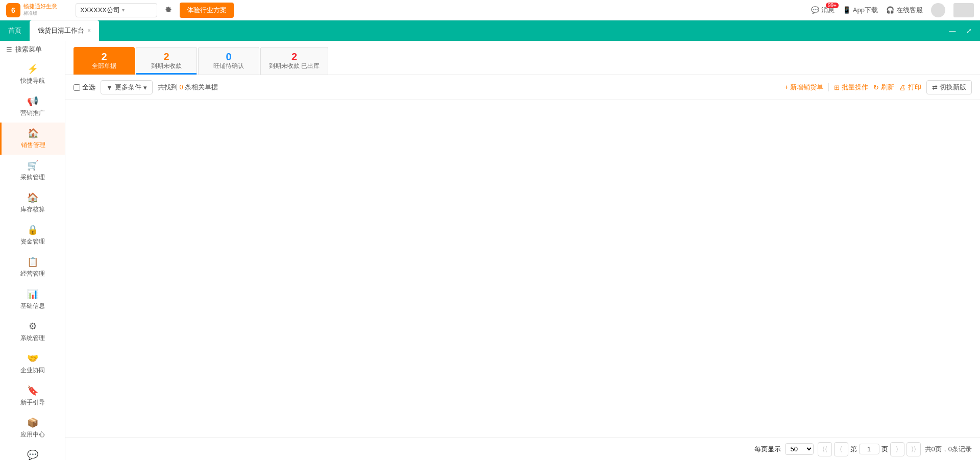 Image resolution: width=980 pixels, height=460 pixels. What do you see at coordinates (804, 87) in the screenshot?
I see `add-sales-order-button: + 新增销货单` at bounding box center [804, 87].